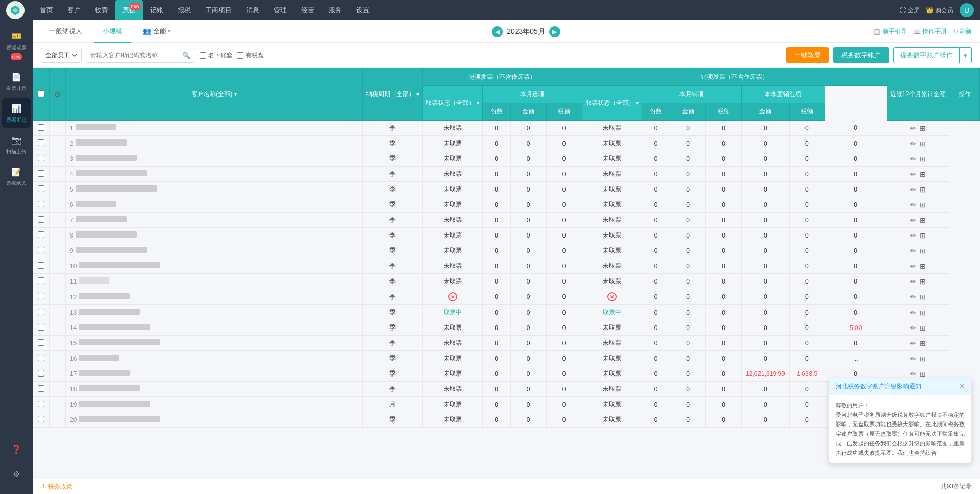 The height and width of the screenshot is (494, 980). I want to click on nav-customer: 客户, so click(74, 10).